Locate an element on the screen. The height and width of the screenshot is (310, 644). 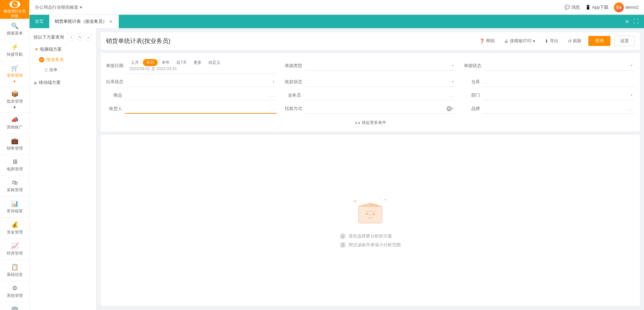
message-btn: 💬 消息 is located at coordinates (572, 7).